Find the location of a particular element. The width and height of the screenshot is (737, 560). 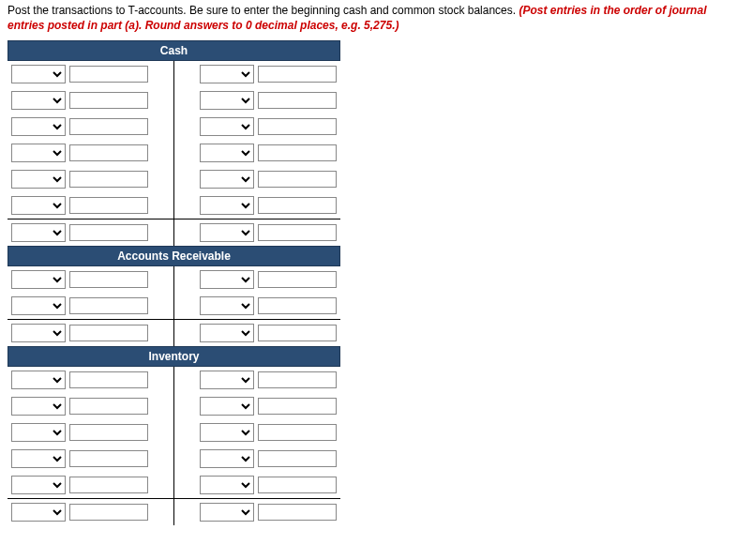

t-account-title: Cash is located at coordinates (174, 51).